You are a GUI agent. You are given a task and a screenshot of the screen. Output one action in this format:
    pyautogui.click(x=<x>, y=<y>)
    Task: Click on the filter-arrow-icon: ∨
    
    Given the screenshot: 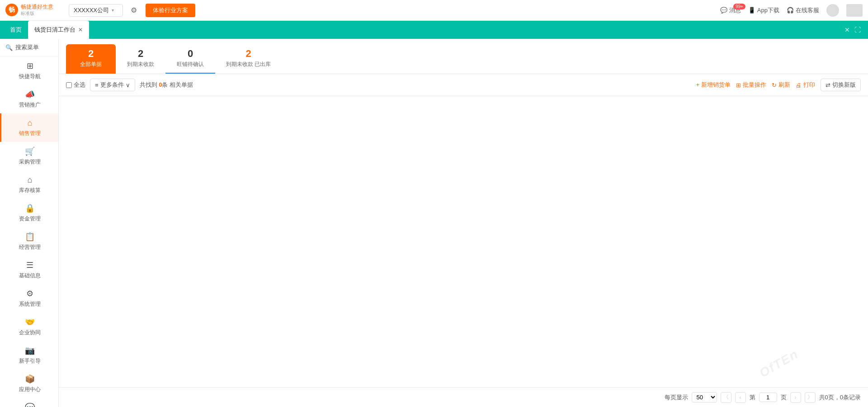 What is the action you would take?
    pyautogui.click(x=128, y=85)
    